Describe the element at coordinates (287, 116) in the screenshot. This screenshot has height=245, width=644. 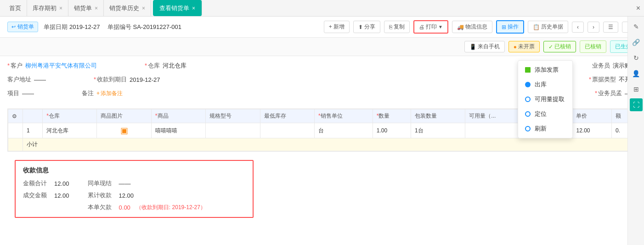
I see `col-min-stock: 最低库存` at that location.